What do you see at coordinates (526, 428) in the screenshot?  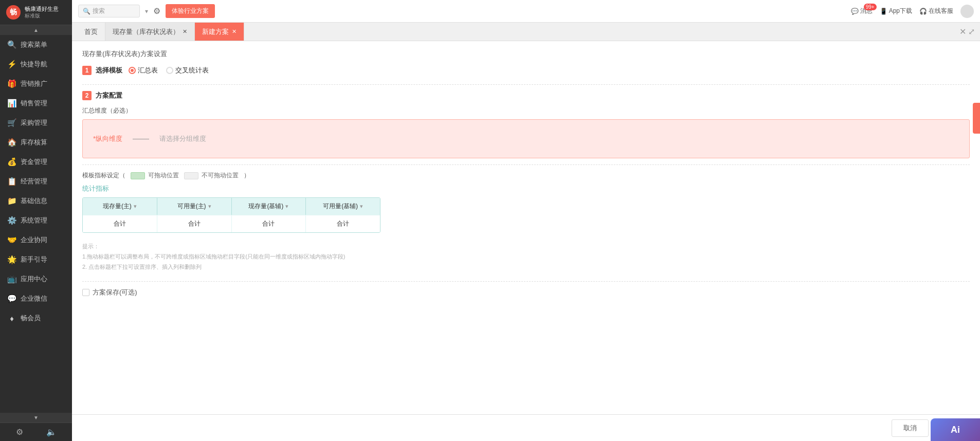 I see `footer-bar: 取消 查询` at bounding box center [526, 428].